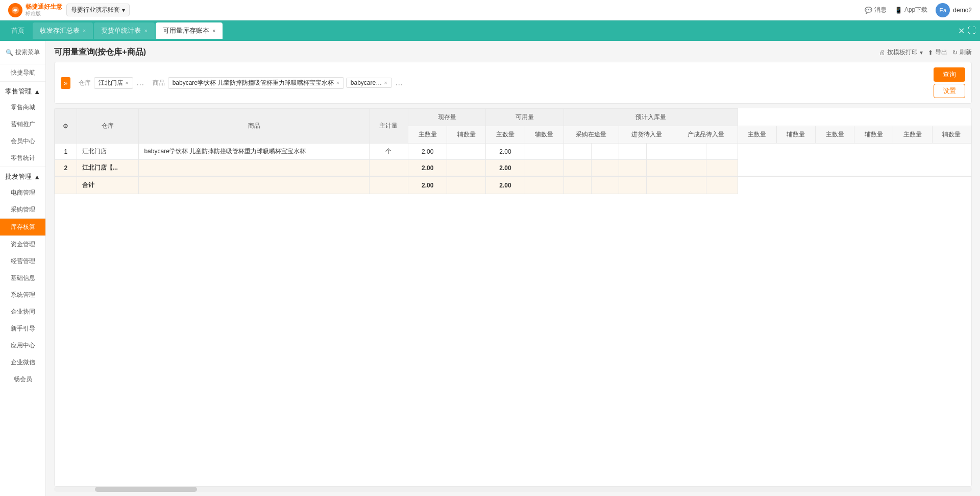  What do you see at coordinates (962, 52) in the screenshot?
I see `refresh-btn: ↻ 刷新` at bounding box center [962, 52].